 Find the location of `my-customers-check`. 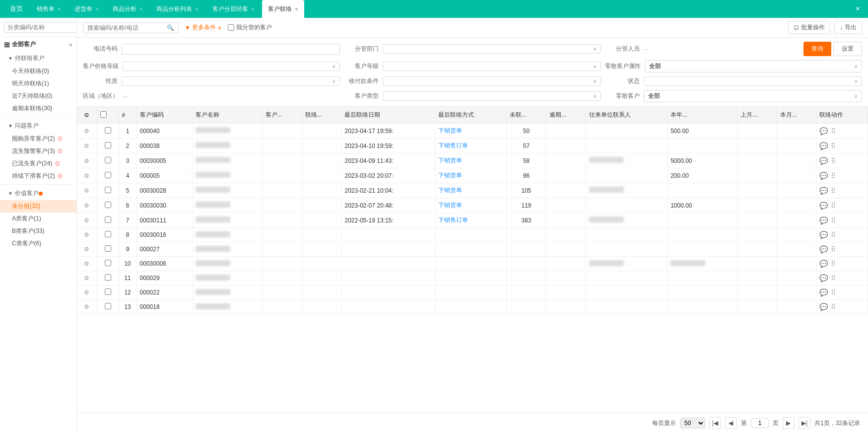

my-customers-check is located at coordinates (231, 28).